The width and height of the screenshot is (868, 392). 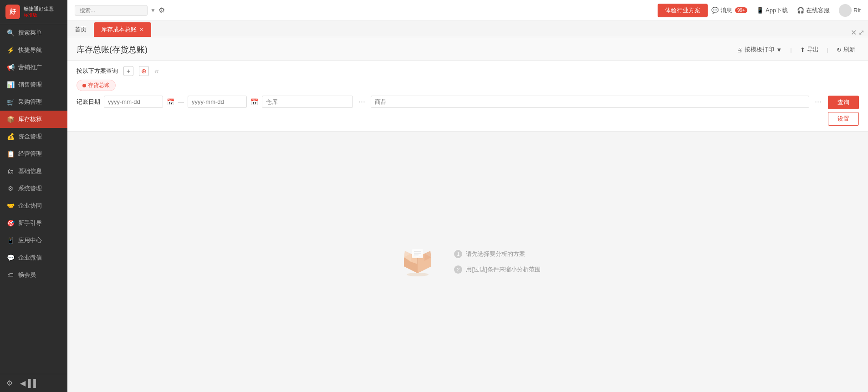 I want to click on messages-badge: 99+, so click(x=741, y=10).